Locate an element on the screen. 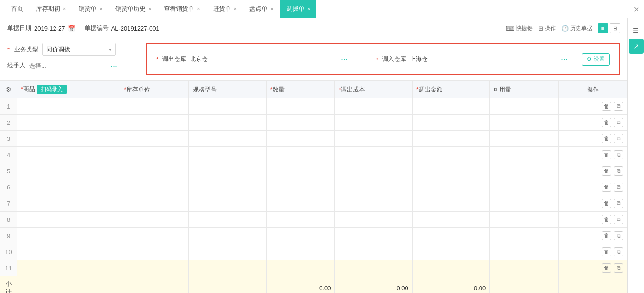 The width and height of the screenshot is (644, 293). tab-sales-order: 销货单 × is located at coordinates (91, 9).